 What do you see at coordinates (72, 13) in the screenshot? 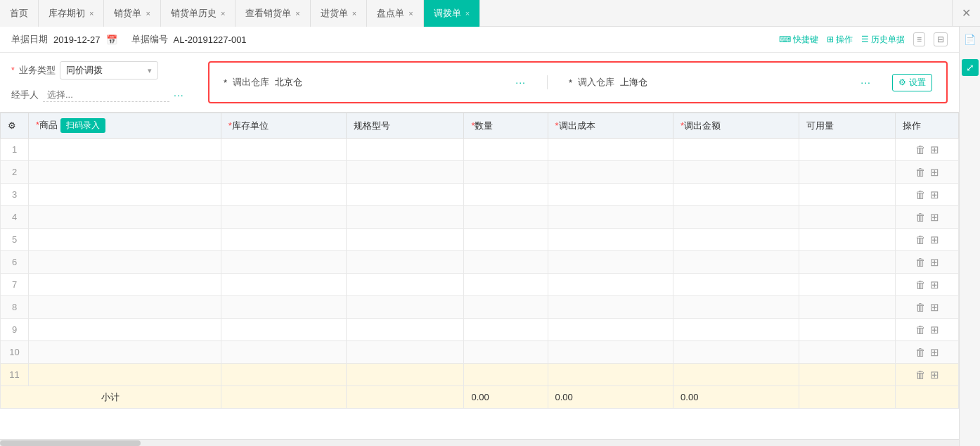
I see `tab-inventory-open: 库存期初×` at bounding box center [72, 13].